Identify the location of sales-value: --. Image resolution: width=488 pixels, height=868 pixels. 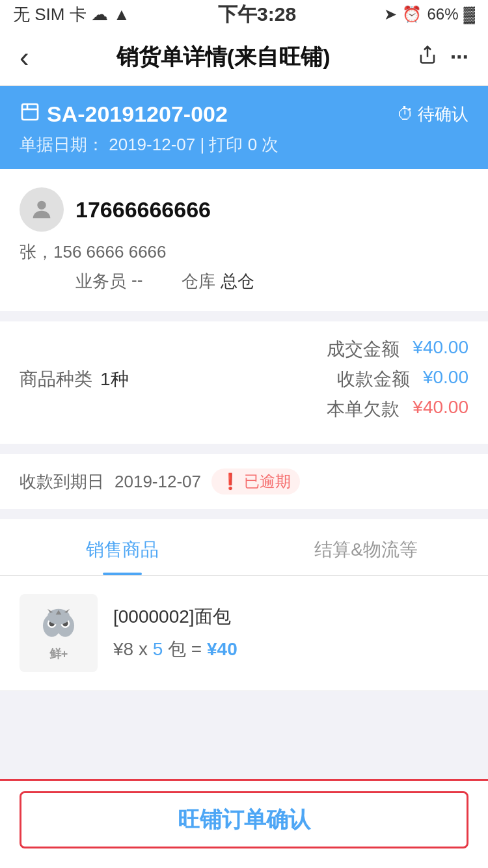
(137, 281).